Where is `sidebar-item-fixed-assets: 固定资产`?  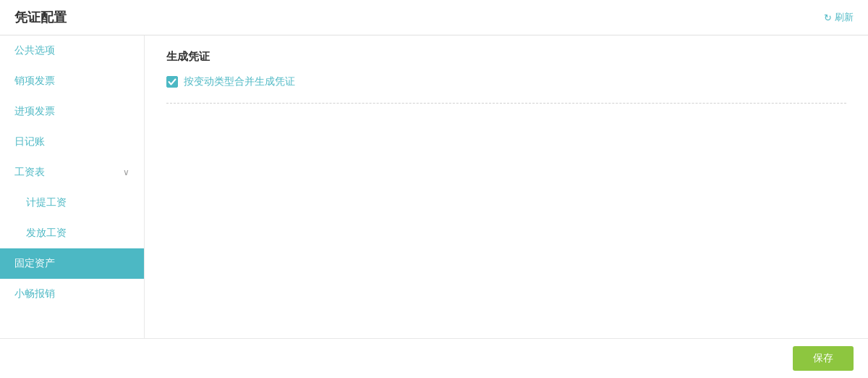
sidebar-item-fixed-assets: 固定资产 is located at coordinates (72, 264).